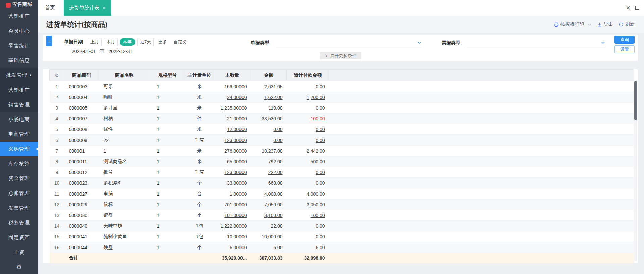 The image size is (644, 274). What do you see at coordinates (237, 119) in the screenshot?
I see `main-qty-cell-link: 21.00000` at bounding box center [237, 119].